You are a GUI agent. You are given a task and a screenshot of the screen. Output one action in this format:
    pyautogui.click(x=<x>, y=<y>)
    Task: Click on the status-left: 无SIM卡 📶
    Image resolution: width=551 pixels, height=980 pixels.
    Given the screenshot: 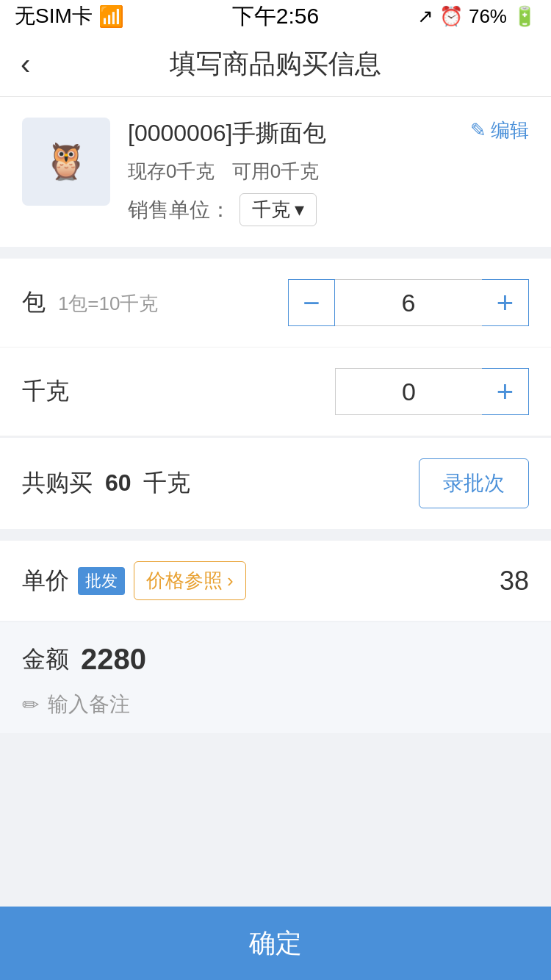 What is the action you would take?
    pyautogui.click(x=69, y=16)
    